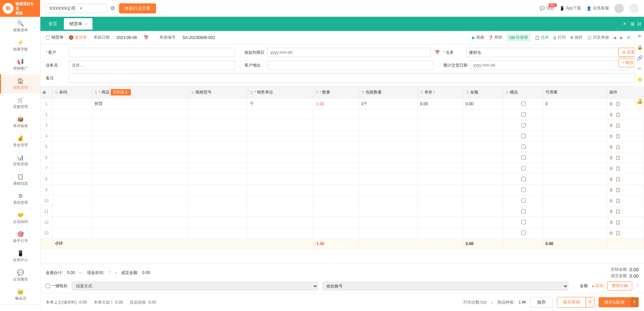 This screenshot has height=311, width=644. I want to click on sort-barcode-icon: ⇅, so click(56, 92).